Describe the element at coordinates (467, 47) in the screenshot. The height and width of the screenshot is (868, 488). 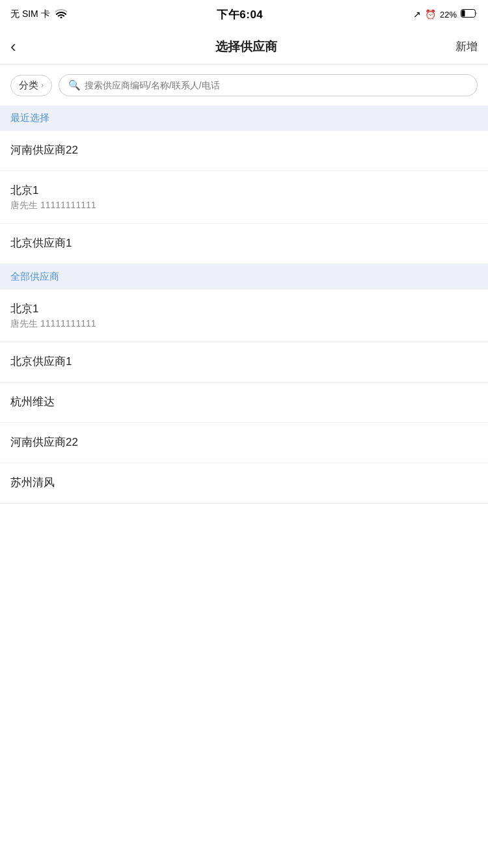
I see `add-button: 新增` at that location.